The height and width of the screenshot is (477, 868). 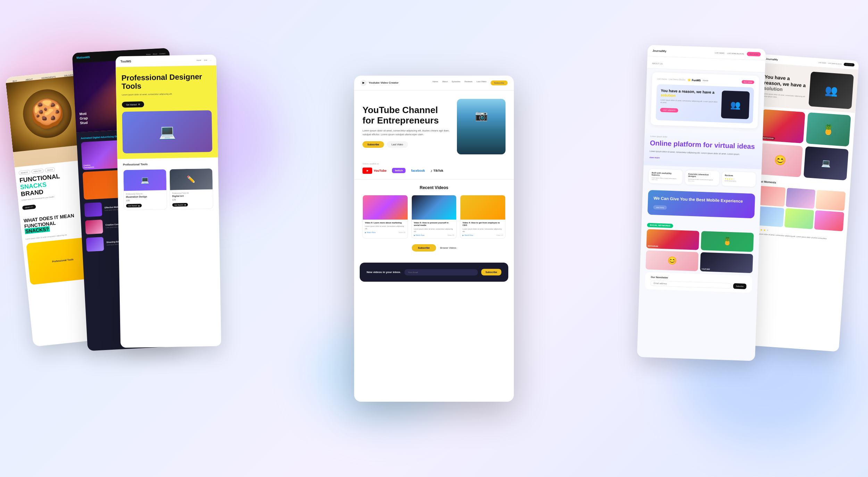 I want to click on yt-newsletter-text: New videos in your inbox., so click(x=384, y=272).